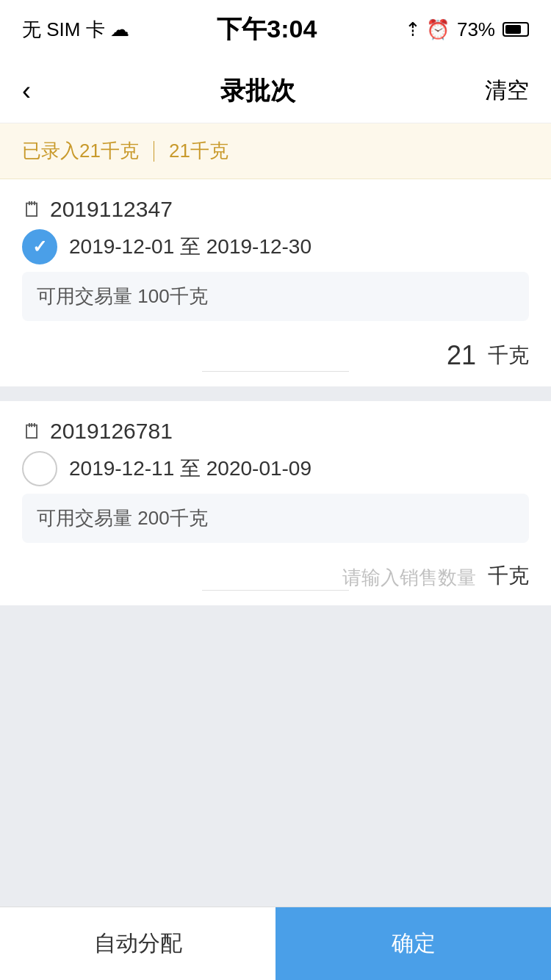 The image size is (551, 980). Describe the element at coordinates (276, 580) in the screenshot. I see `batch-amount-row-2: 千克` at that location.